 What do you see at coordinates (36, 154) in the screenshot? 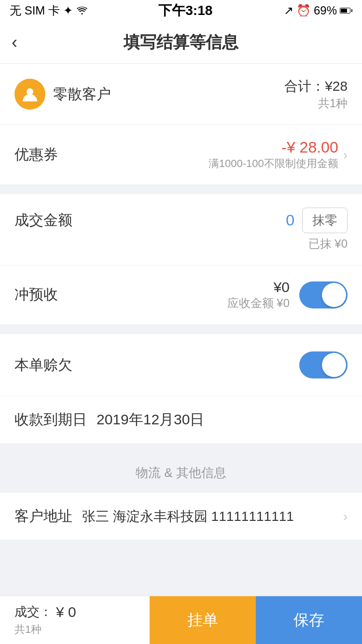
I see `coupon-label: 优惠券` at bounding box center [36, 154].